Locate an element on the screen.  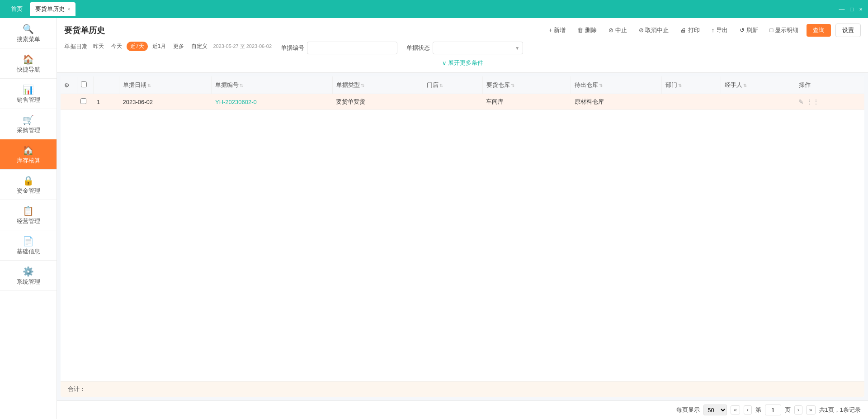
home-tab-label: 首页 is located at coordinates (17, 9).